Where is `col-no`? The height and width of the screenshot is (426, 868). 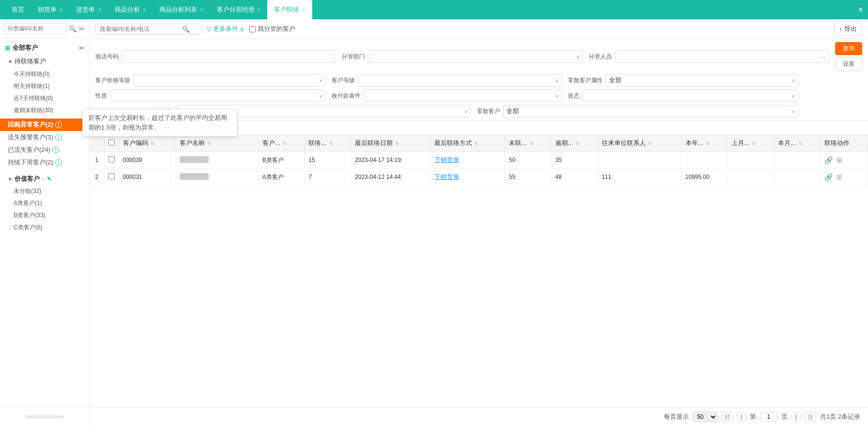
col-no is located at coordinates (97, 143).